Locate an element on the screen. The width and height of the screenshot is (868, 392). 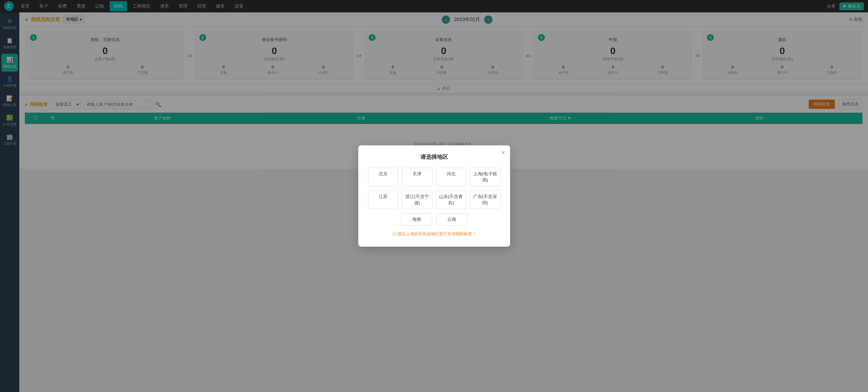
region-beijing: 北京 is located at coordinates (383, 177).